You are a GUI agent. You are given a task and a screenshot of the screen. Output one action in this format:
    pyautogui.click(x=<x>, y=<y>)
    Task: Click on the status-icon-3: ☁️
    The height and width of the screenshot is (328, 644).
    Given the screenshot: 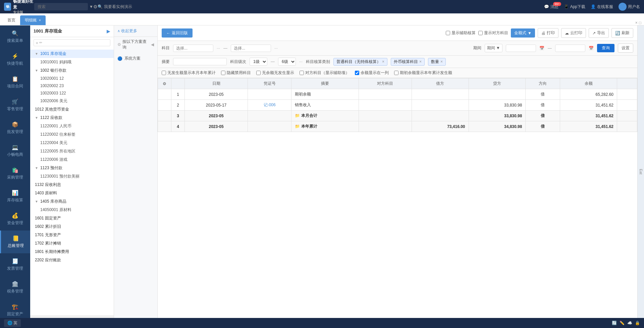 What is the action you would take?
    pyautogui.click(x=630, y=323)
    